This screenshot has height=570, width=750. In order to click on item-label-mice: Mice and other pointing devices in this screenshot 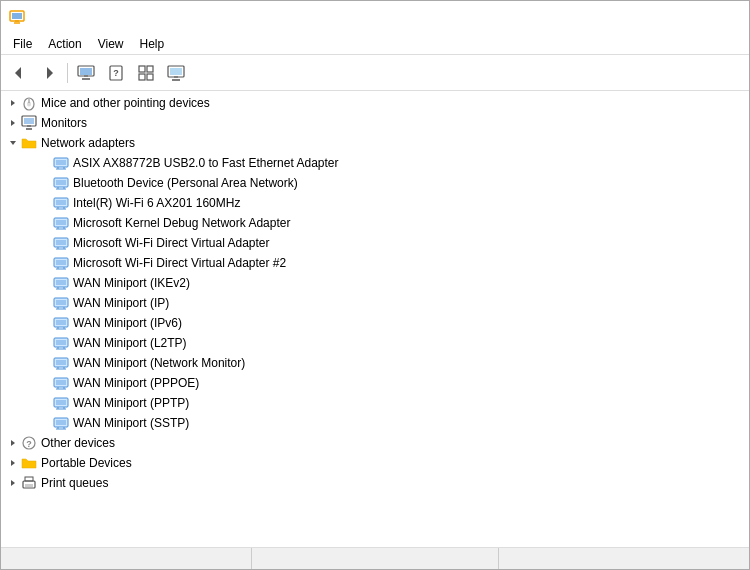, I will do `click(126, 103)`.